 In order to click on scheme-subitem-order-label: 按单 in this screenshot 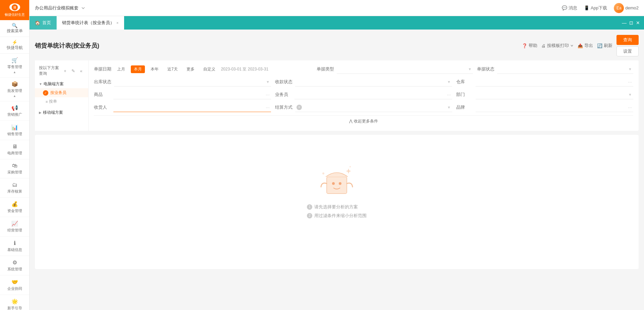, I will do `click(53, 101)`.